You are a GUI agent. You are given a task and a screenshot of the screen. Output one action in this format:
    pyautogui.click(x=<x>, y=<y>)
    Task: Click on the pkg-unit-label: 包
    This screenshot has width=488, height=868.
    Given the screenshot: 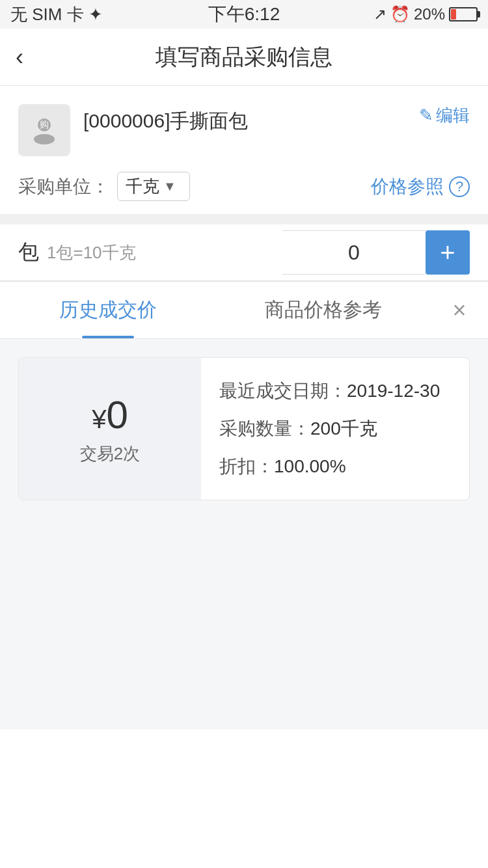 What is the action you would take?
    pyautogui.click(x=29, y=252)
    